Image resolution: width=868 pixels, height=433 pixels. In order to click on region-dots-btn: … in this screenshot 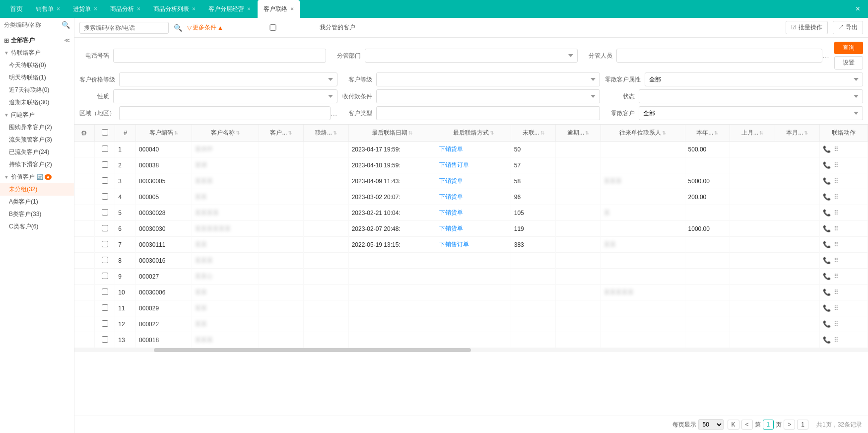, I will do `click(334, 113)`.